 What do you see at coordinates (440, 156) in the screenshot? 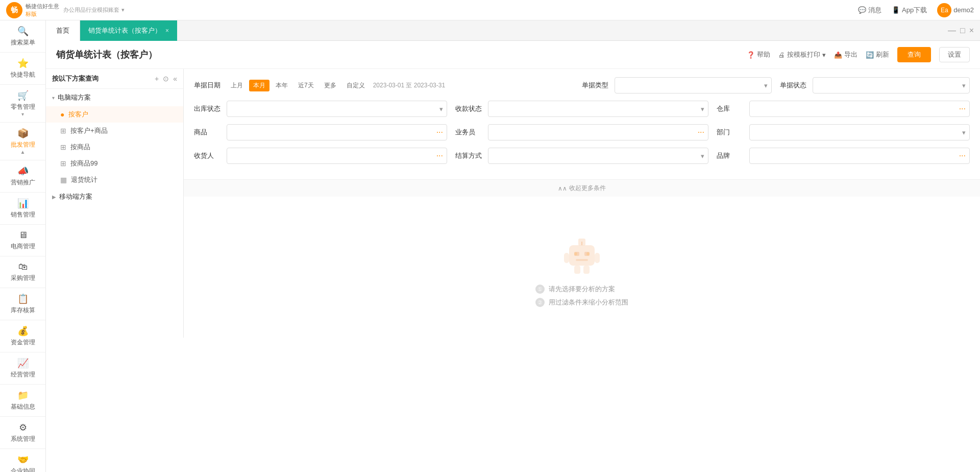
I see `receiver-dots-icon: ···` at bounding box center [440, 156].